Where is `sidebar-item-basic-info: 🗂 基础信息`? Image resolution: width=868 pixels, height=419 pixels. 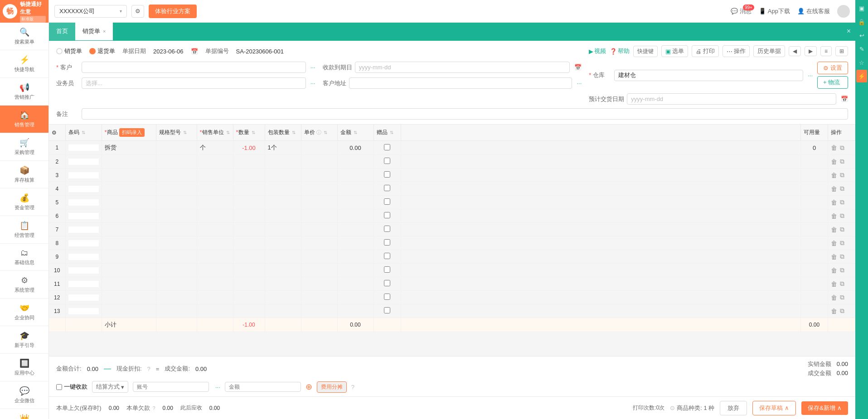 sidebar-item-basic-info: 🗂 基础信息 is located at coordinates (24, 257).